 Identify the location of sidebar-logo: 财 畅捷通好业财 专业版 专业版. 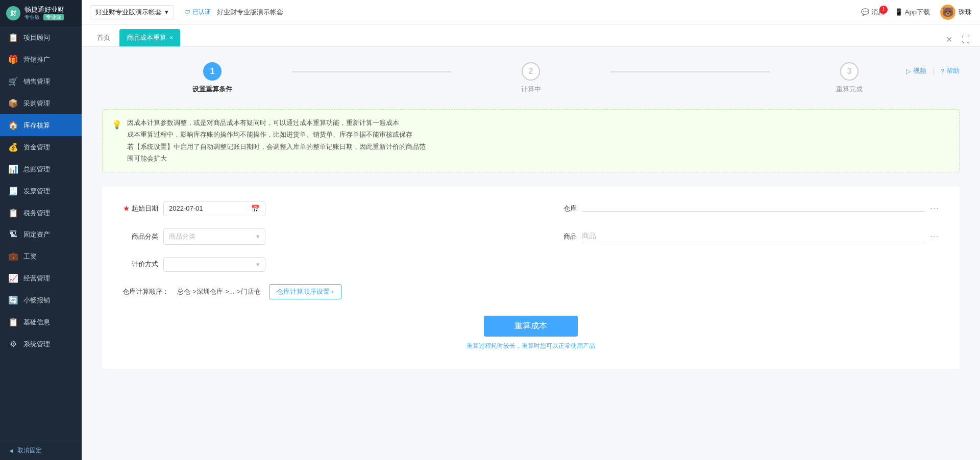
(41, 13).